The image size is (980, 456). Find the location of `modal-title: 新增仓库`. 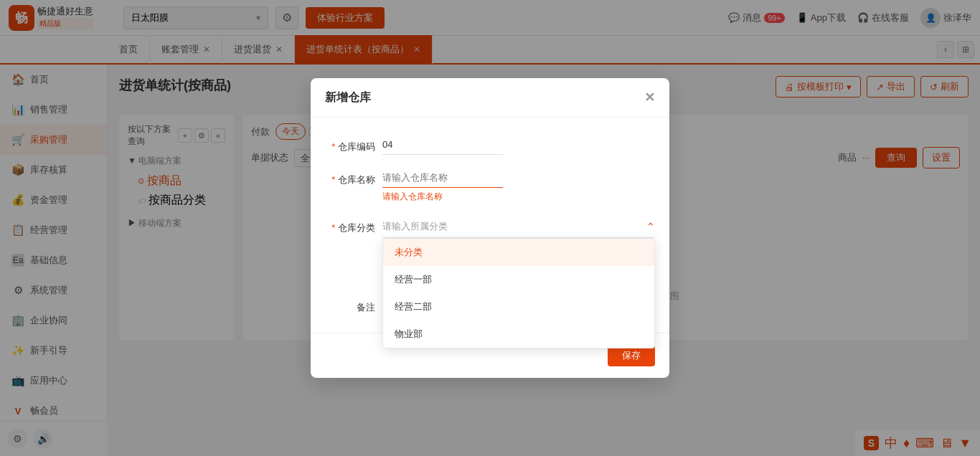

modal-title: 新增仓库 is located at coordinates (348, 98).